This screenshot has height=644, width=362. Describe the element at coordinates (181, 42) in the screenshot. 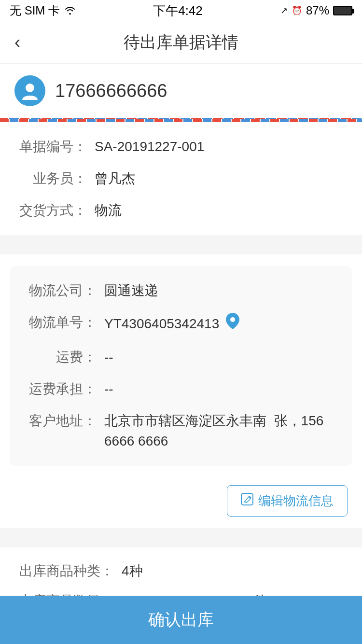

I see `nav-bar: ‹ 待出库单据详情` at that location.